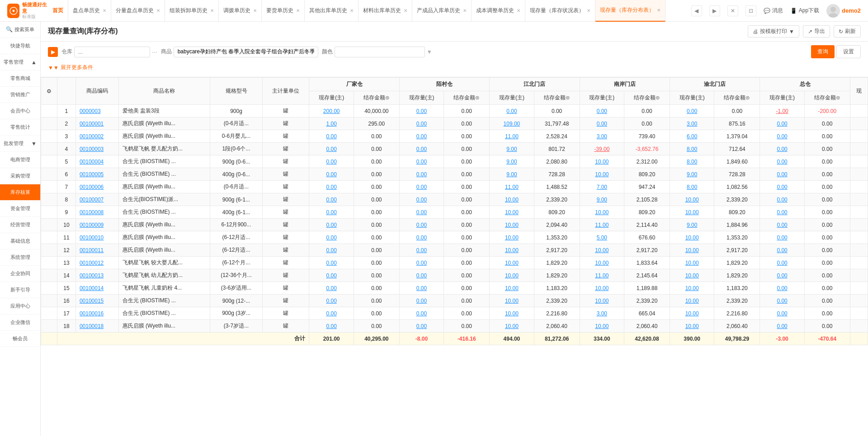  Describe the element at coordinates (283, 11) in the screenshot. I see `tab-5: 要货单历史 ✕` at that location.